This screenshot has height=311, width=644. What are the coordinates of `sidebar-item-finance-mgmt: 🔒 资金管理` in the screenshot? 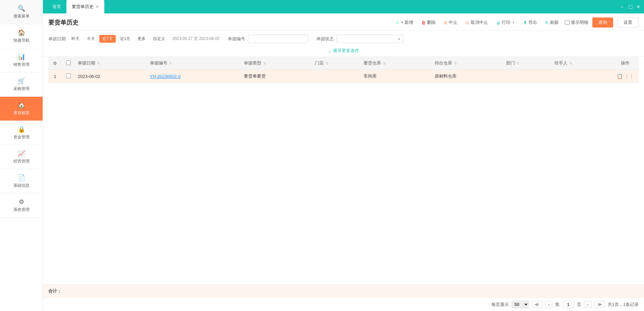 It's located at (21, 133).